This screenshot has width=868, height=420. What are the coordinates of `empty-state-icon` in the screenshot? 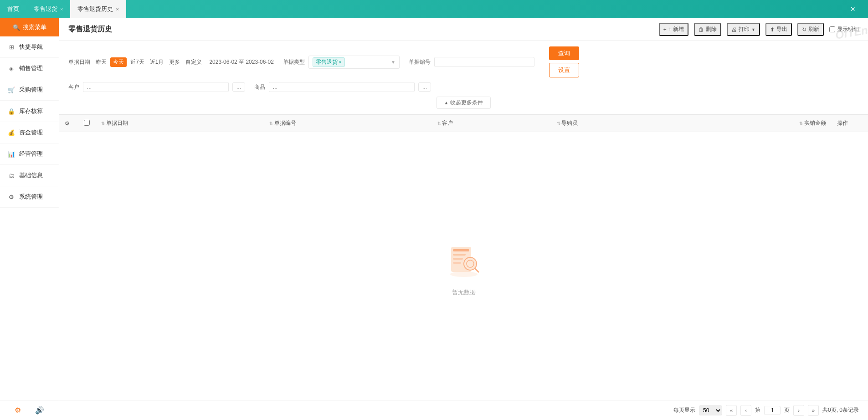 It's located at (464, 258).